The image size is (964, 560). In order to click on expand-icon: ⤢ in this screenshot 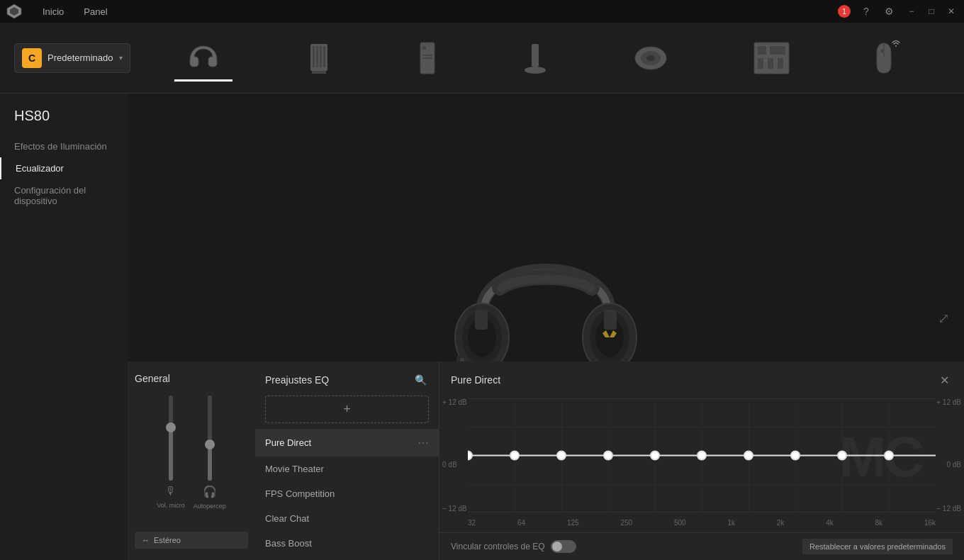, I will do `click(944, 318)`.